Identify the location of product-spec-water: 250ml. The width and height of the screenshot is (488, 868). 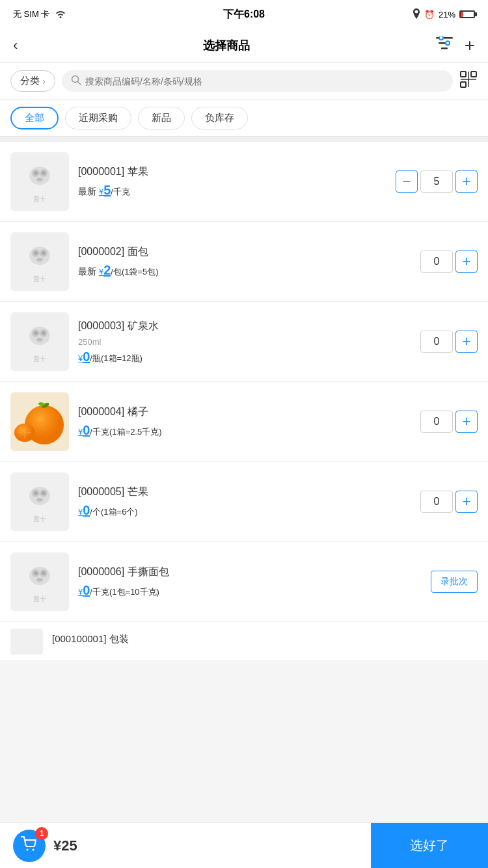
(245, 342).